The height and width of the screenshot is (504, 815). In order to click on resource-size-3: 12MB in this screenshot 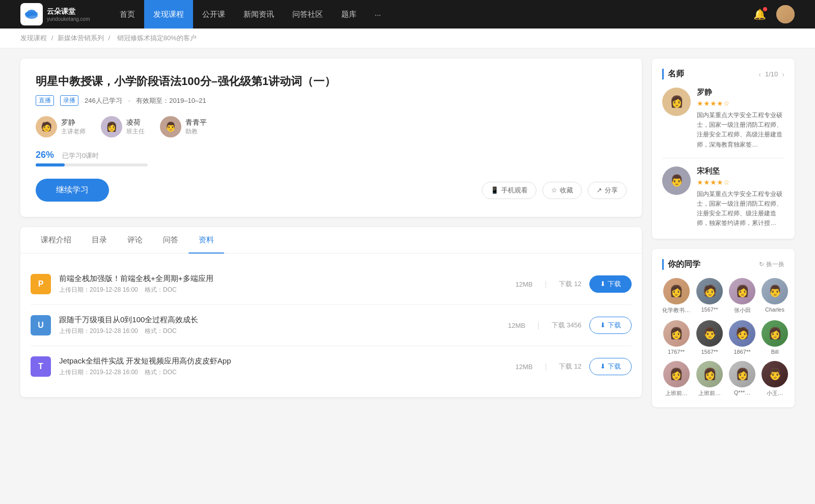, I will do `click(524, 367)`.